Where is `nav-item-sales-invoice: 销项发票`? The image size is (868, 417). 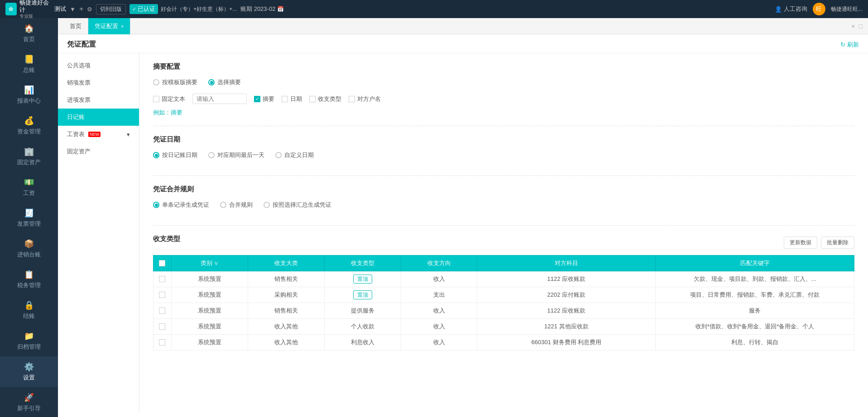
nav-item-sales-invoice: 销项发票 is located at coordinates (99, 83).